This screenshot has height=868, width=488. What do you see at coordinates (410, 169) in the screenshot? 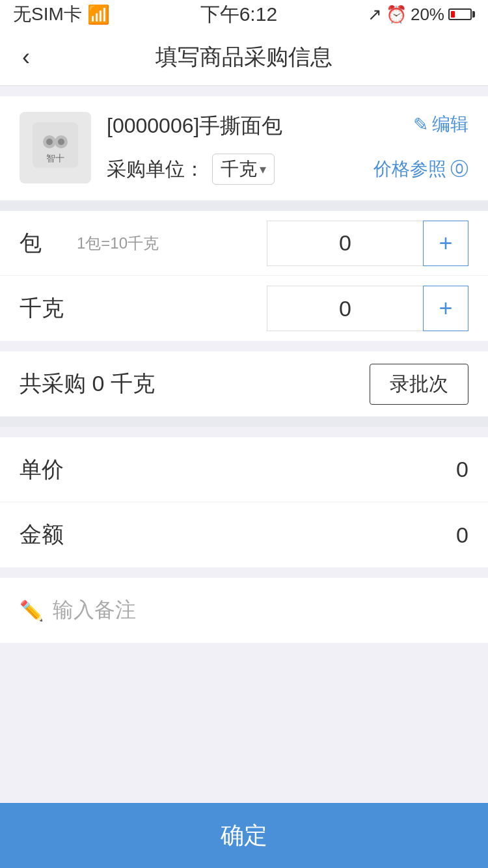
I see `price-ref-label: 价格参照` at bounding box center [410, 169].